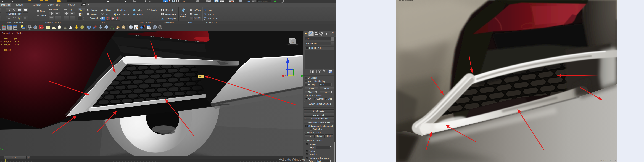 The width and height of the screenshot is (644, 162). What do you see at coordinates (184, 2) in the screenshot?
I see `svg-text: ABC` at bounding box center [184, 2].